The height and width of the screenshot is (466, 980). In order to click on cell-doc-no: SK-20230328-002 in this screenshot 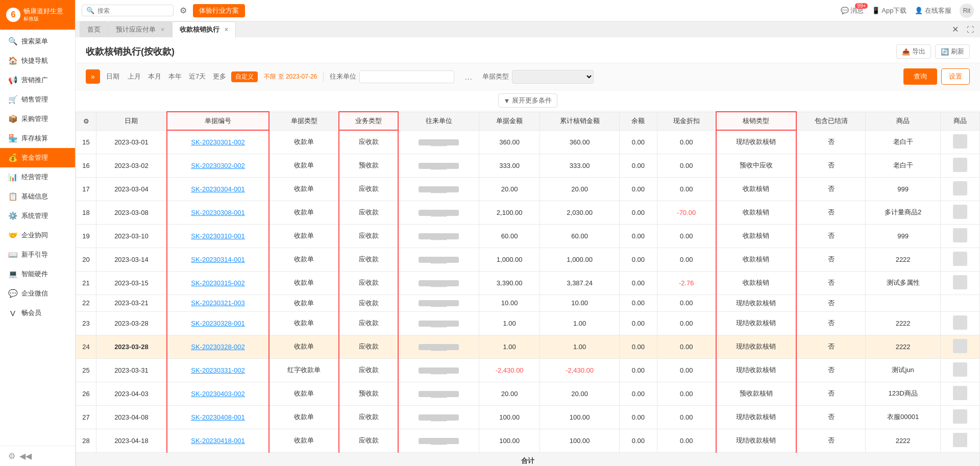, I will do `click(218, 347)`.